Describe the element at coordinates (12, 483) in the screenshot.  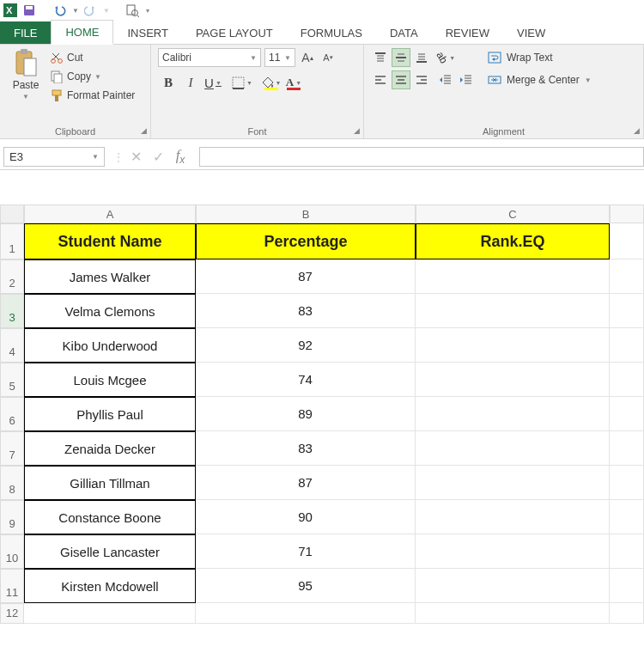
I see `row-header: 8` at that location.